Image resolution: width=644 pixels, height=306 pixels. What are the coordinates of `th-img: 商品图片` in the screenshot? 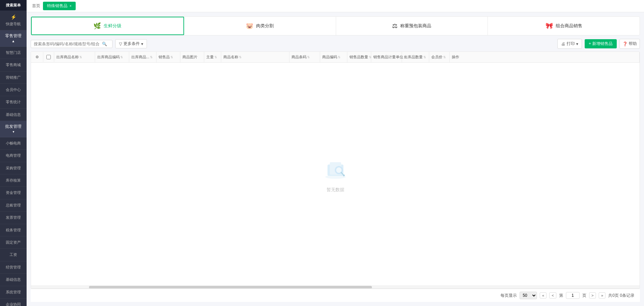 It's located at (192, 57).